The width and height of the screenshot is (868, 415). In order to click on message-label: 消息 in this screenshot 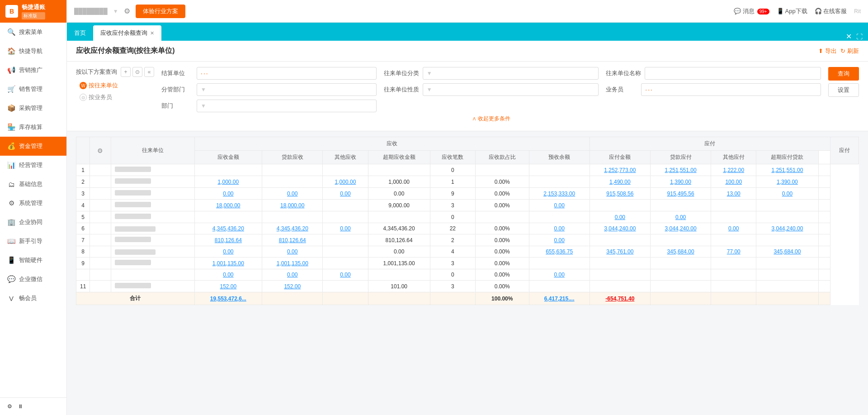, I will do `click(749, 11)`.